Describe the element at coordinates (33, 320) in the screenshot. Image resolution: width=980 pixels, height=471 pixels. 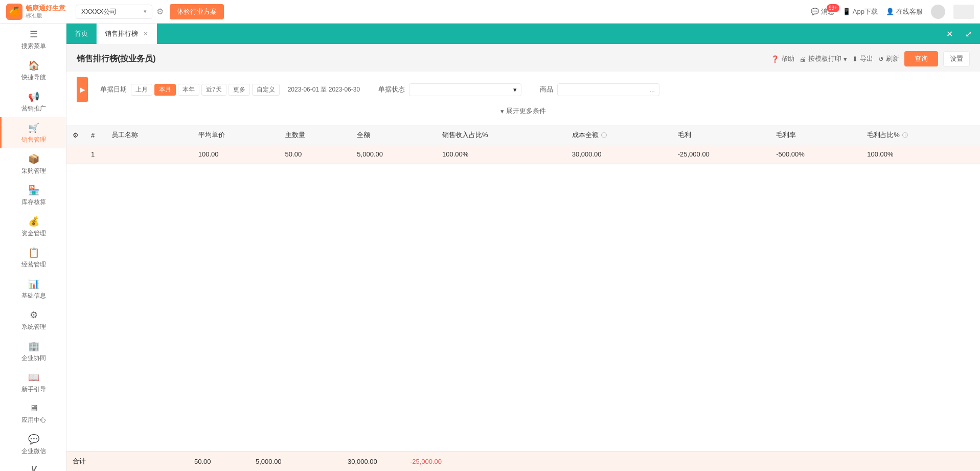
I see `sidebar-item-system: ⚙ 系统管理` at that location.